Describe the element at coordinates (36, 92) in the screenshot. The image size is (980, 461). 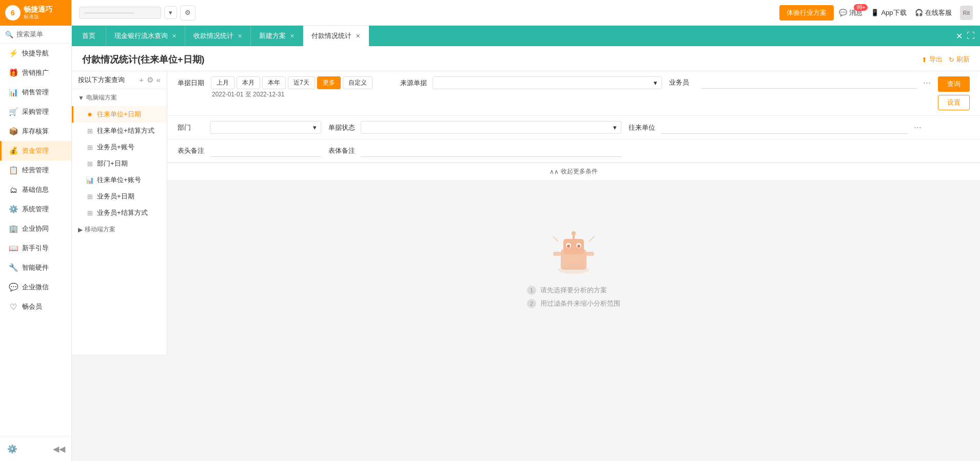
I see `sidebar-item-sales: 📊 销售管理` at that location.